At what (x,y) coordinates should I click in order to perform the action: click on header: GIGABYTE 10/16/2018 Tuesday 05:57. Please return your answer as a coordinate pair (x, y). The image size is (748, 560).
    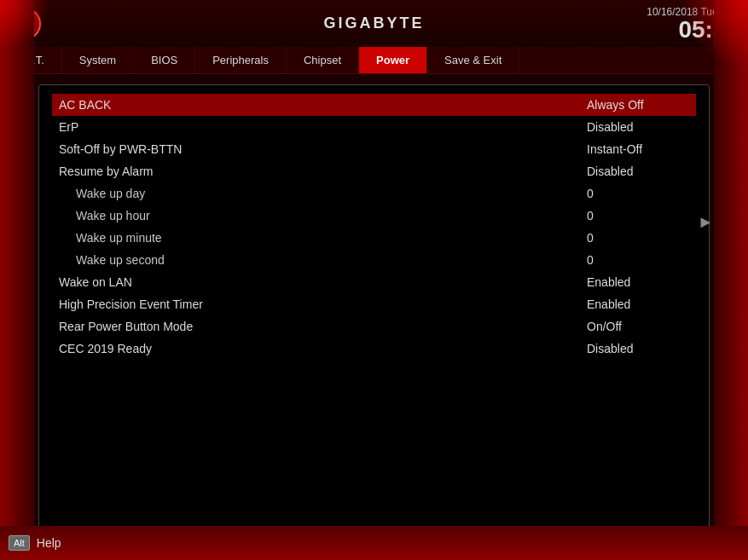
    Looking at the image, I should click on (374, 24).